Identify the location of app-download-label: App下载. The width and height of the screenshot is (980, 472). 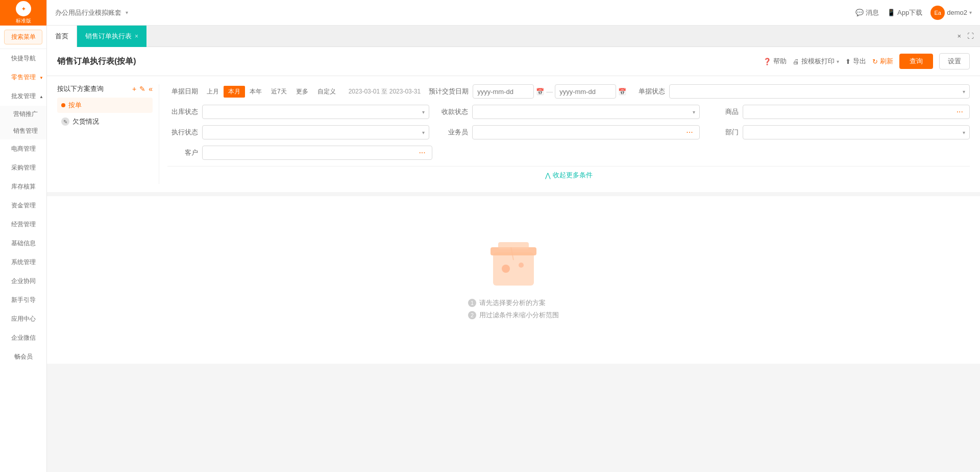
(910, 13).